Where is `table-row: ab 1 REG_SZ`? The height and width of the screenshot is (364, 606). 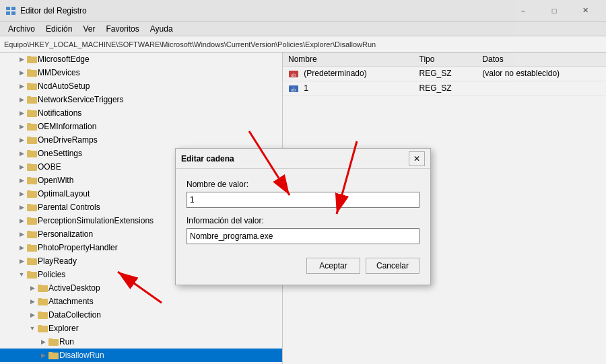 table-row: ab 1 REG_SZ is located at coordinates (444, 88).